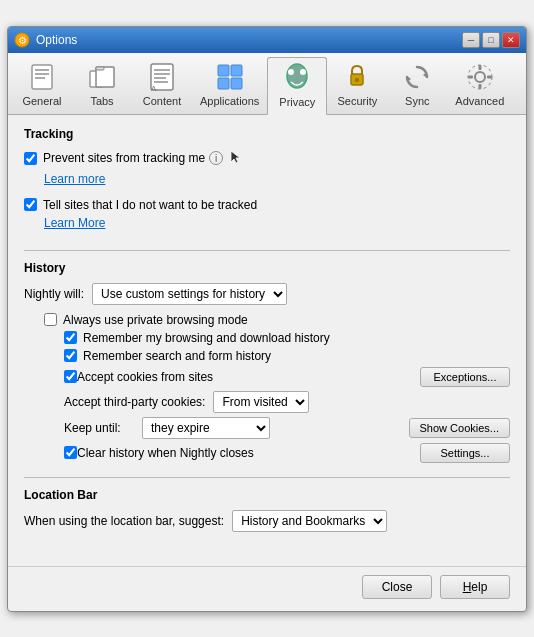  Describe the element at coordinates (277, 320) in the screenshot. I see `private-browsing-row: Always use private browsing mode` at that location.